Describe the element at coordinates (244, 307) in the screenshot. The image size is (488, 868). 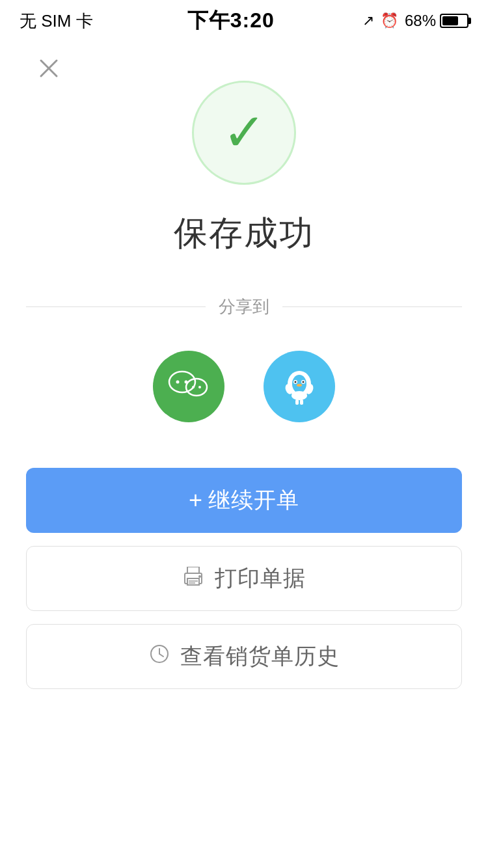
I see `share-label: 分享到` at that location.